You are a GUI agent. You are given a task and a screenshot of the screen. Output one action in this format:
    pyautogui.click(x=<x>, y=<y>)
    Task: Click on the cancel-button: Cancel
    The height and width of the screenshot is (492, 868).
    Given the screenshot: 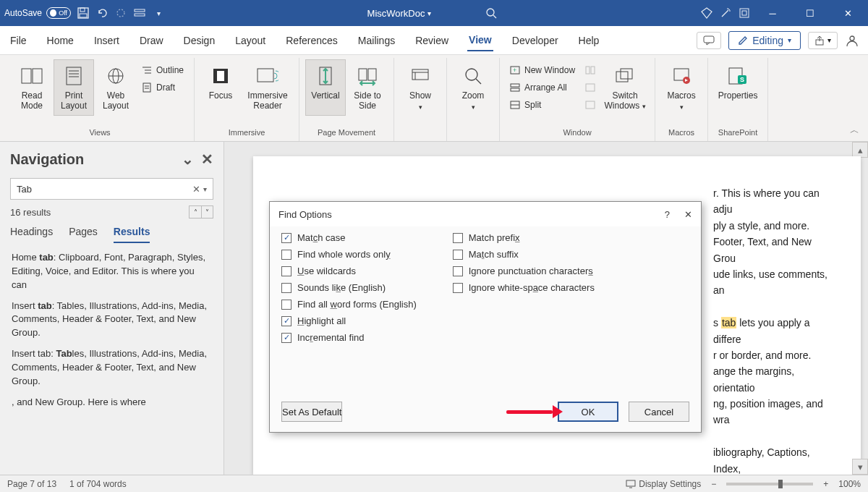 What is the action you would take?
    pyautogui.click(x=659, y=412)
    